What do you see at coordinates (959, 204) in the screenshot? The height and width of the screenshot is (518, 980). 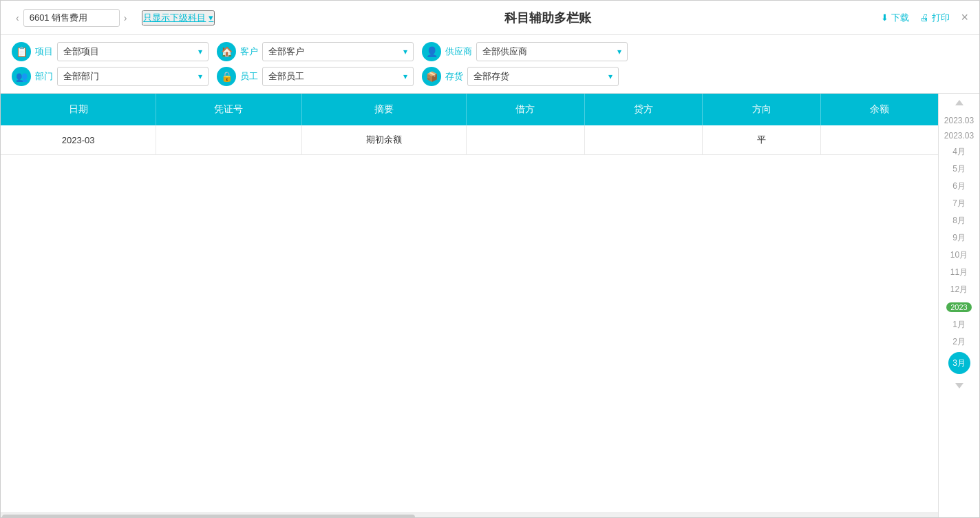 I see `panel-month-7: 7月` at bounding box center [959, 204].